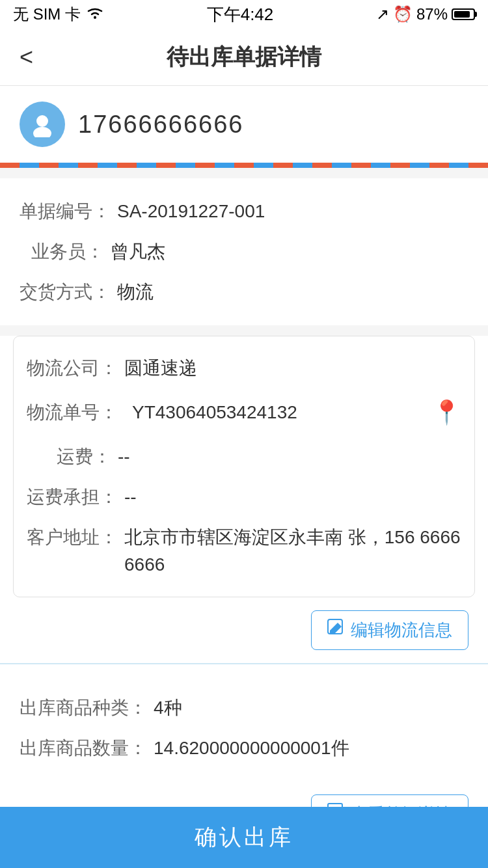  I want to click on avatar, so click(42, 124).